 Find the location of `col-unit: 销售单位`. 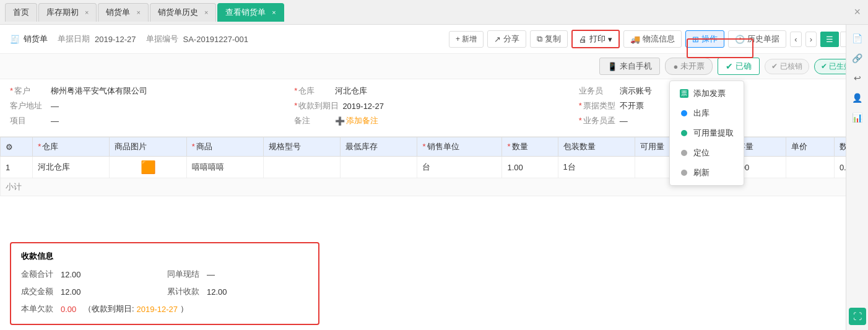

col-unit: 销售单位 is located at coordinates (459, 147).